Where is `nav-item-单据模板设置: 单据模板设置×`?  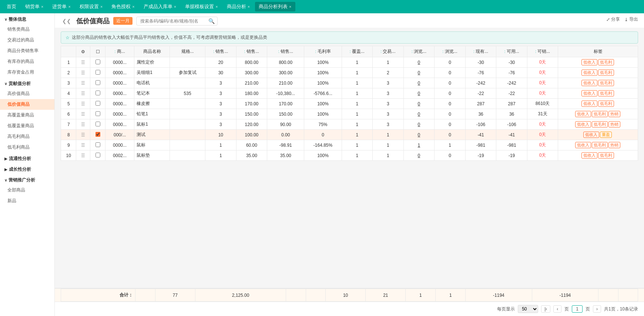 nav-item-单据模板设置: 单据模板设置× is located at coordinates (201, 7).